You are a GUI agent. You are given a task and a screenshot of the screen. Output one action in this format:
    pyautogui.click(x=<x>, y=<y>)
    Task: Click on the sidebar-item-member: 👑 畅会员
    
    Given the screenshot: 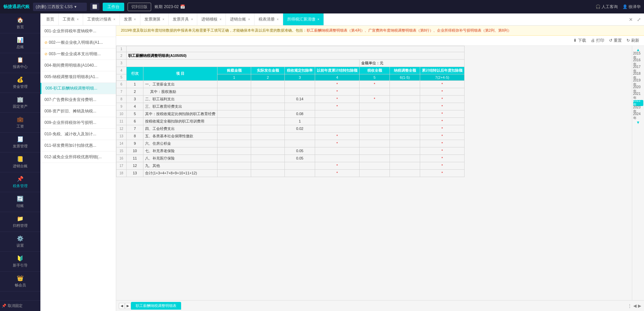 What is the action you would take?
    pyautogui.click(x=20, y=281)
    